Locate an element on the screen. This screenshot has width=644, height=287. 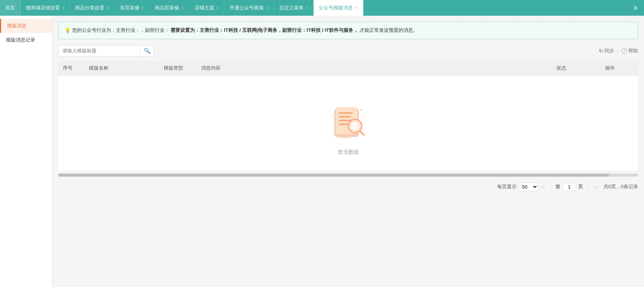
search-bar-left: 🔍 is located at coordinates (106, 51).